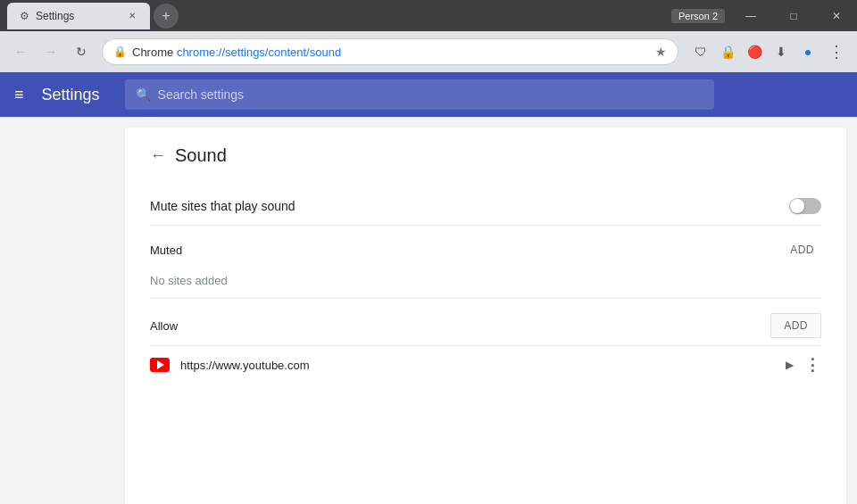 The image size is (857, 504). What do you see at coordinates (812, 365) in the screenshot?
I see `site-options-button: ⋮` at bounding box center [812, 365].